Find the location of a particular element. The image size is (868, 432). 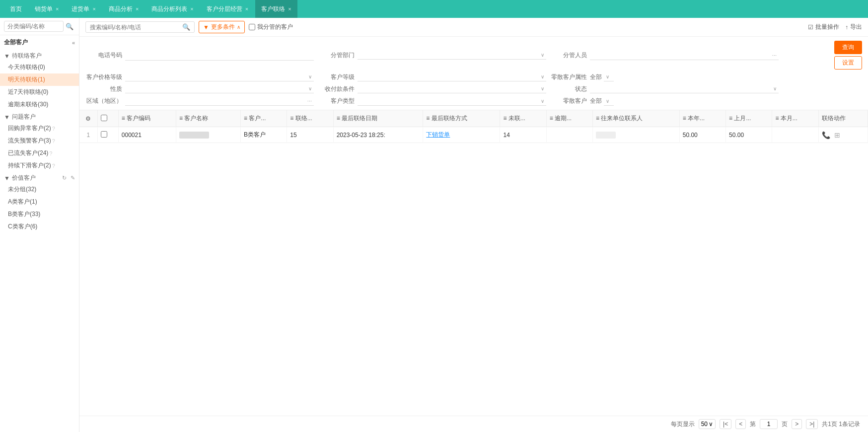

help-repurchase-icon: ? is located at coordinates (54, 129).